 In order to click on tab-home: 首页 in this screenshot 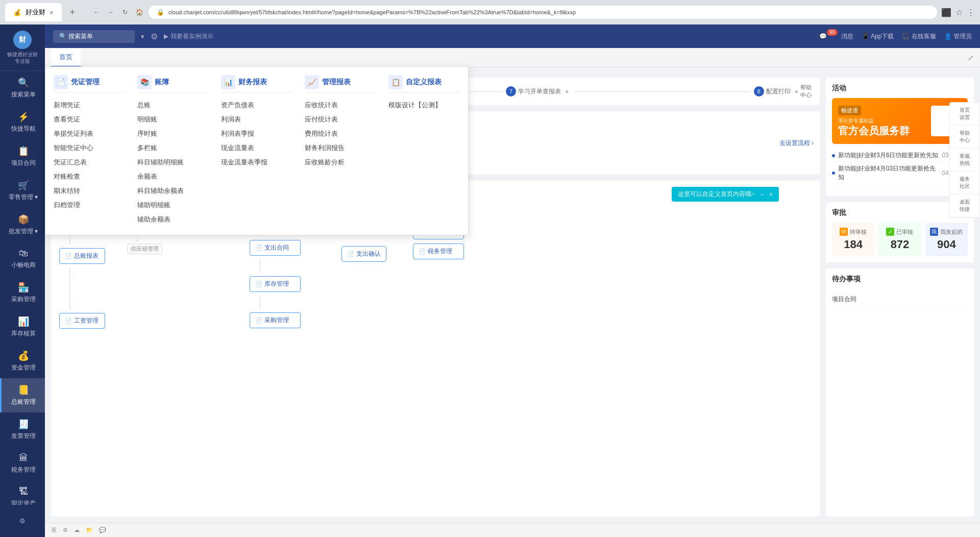, I will do `click(66, 58)`.